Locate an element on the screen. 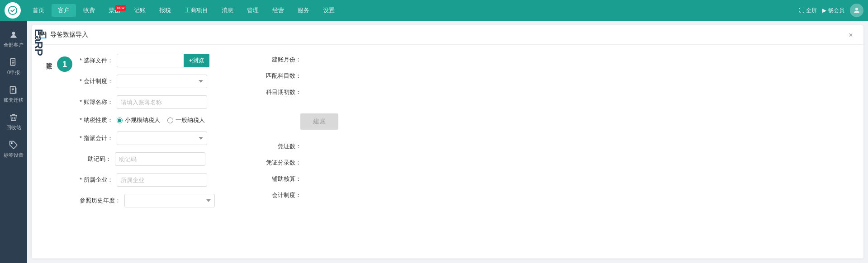 This screenshot has height=263, width=868. nav-item-business: 工商项目 is located at coordinates (196, 10).